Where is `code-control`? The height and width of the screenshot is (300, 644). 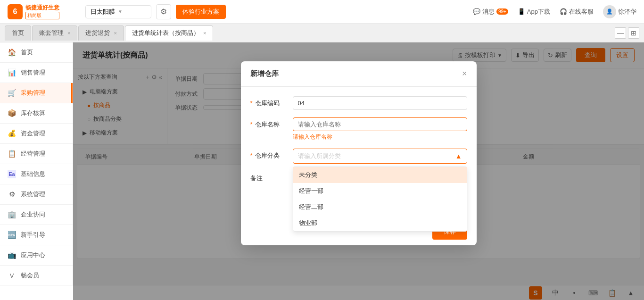 code-control is located at coordinates (380, 103).